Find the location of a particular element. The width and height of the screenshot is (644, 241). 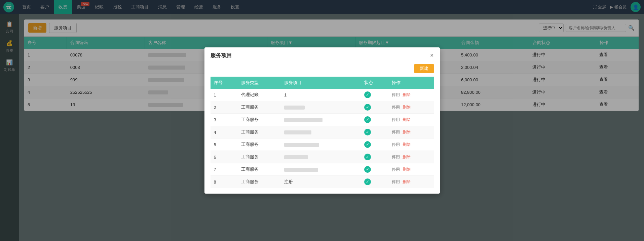

modal-new-button: 新建 is located at coordinates (424, 69).